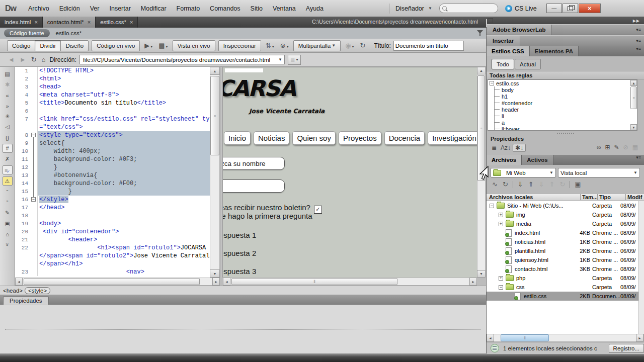  I want to click on attach-stylesheet-icon: ∞, so click(599, 147).